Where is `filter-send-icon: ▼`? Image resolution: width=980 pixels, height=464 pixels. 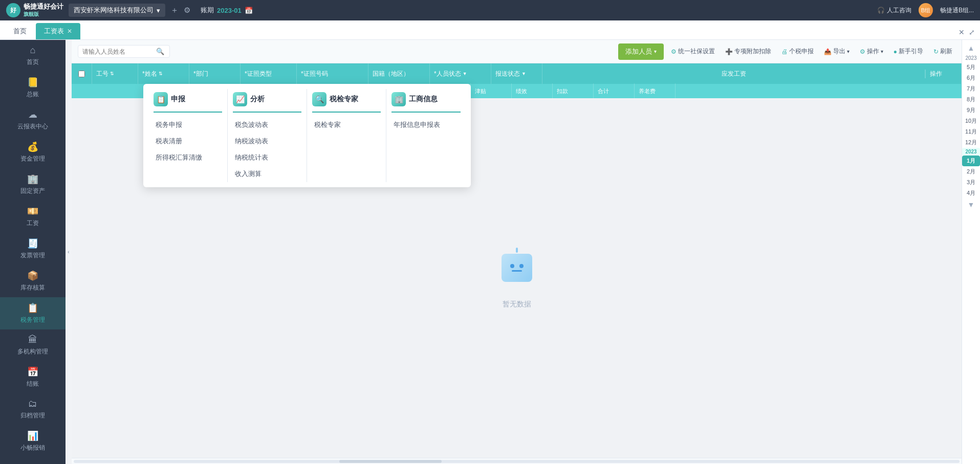 filter-send-icon: ▼ is located at coordinates (524, 74).